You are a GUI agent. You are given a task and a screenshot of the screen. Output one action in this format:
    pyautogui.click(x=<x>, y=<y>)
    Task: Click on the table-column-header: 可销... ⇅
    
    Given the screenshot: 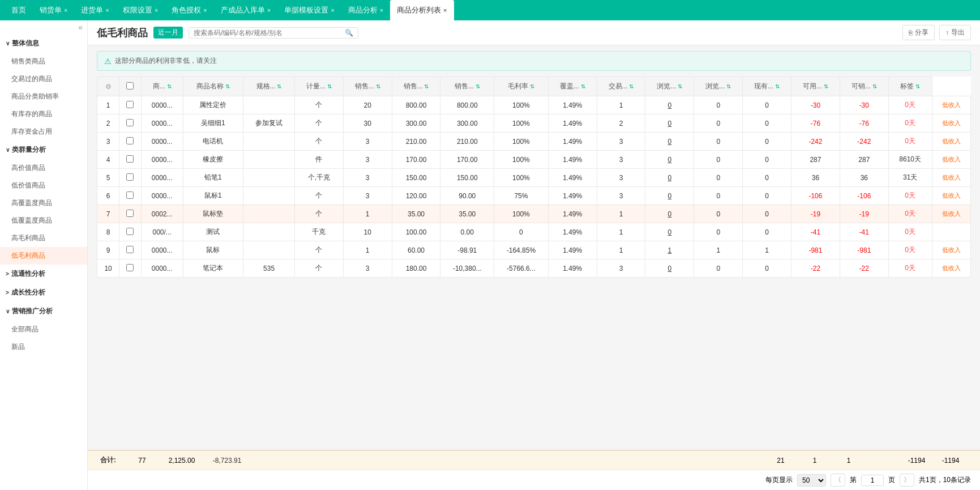 What is the action you would take?
    pyautogui.click(x=864, y=87)
    